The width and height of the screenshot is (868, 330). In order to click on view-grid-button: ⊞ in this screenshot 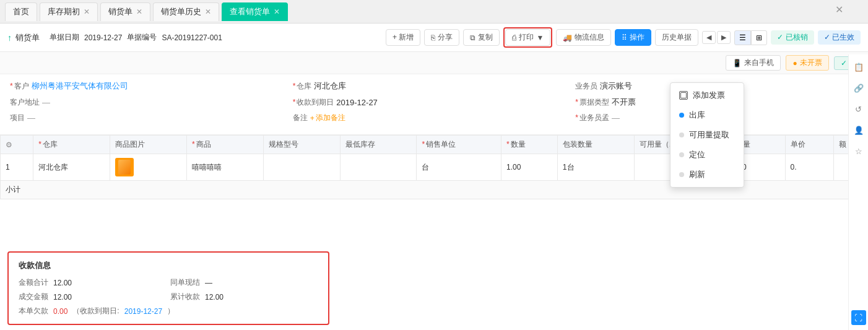, I will do `click(759, 38)`.